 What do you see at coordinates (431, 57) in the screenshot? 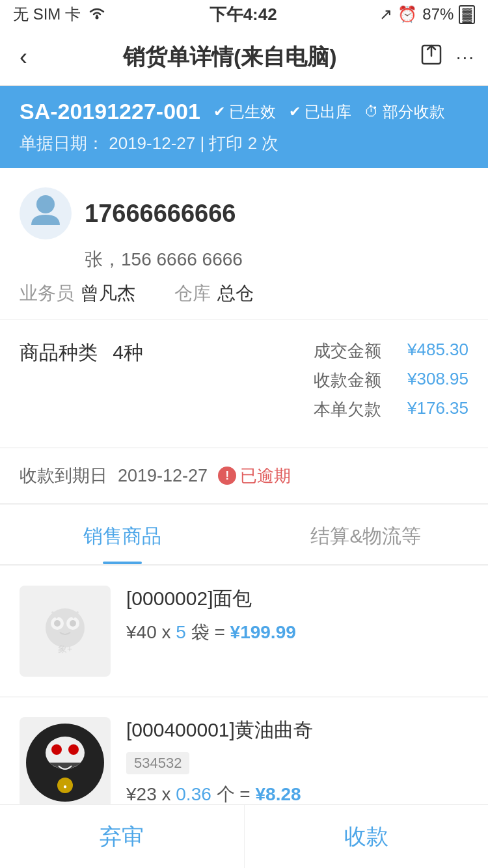
I see `share-button` at bounding box center [431, 57].